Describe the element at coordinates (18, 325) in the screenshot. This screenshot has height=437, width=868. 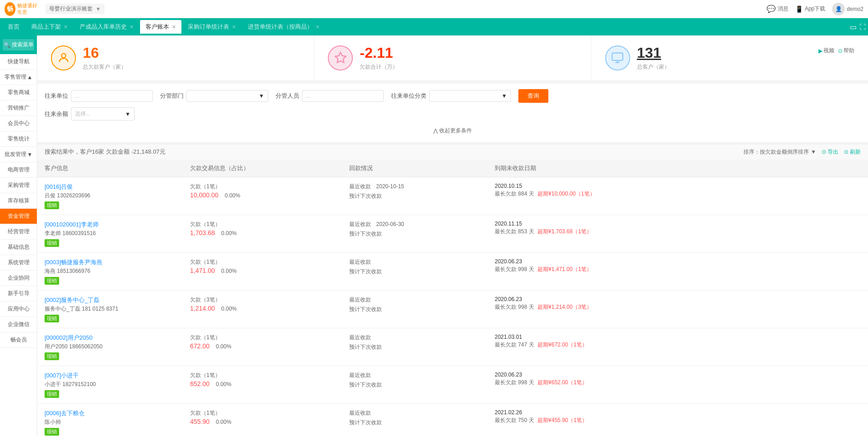
I see `sidebar-item-wechat: 企业微信` at that location.